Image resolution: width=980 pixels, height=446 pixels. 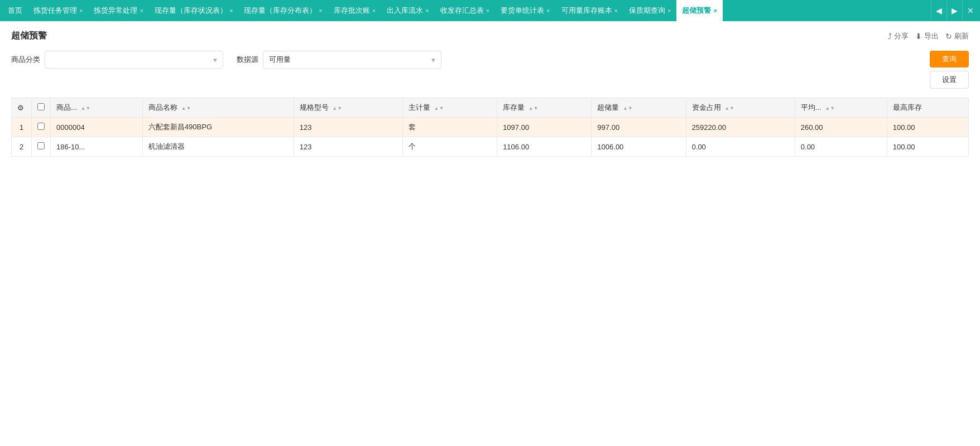 I want to click on nav-item-exception: 拣货异常处理 ×, so click(x=118, y=11).